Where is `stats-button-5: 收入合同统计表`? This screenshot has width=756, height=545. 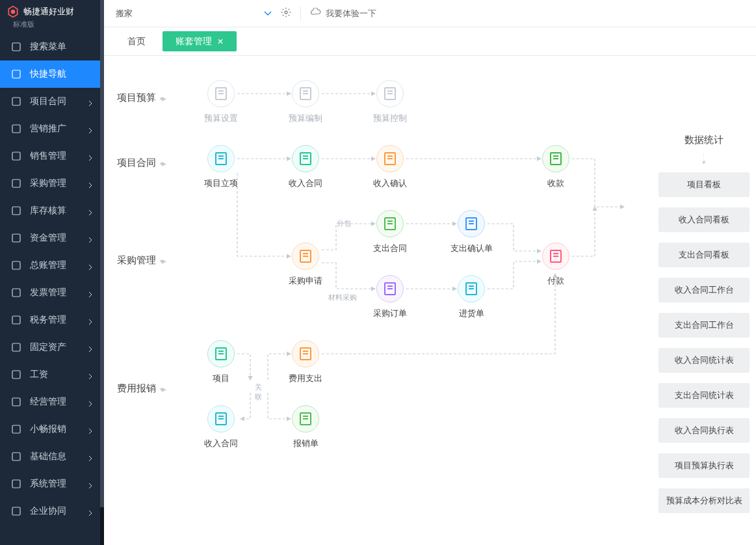 stats-button-5: 收入合同统计表 is located at coordinates (704, 360).